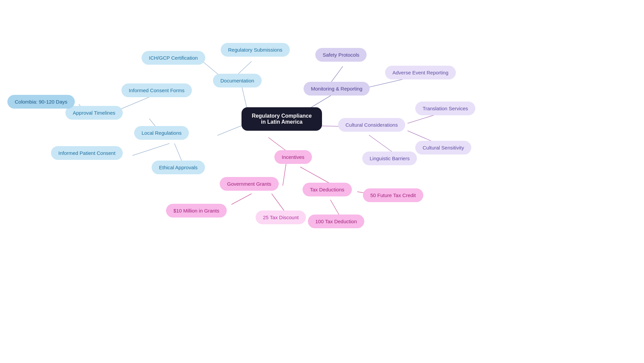 Image resolution: width=644 pixels, height=363 pixels. What do you see at coordinates (390, 158) in the screenshot?
I see `linguistic-barriers-label: Linguistic Barriers` at bounding box center [390, 158].